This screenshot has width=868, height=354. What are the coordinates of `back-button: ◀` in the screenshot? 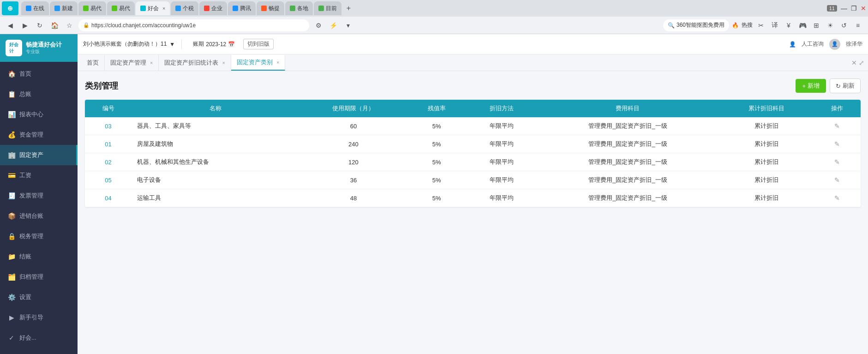 It's located at (10, 25).